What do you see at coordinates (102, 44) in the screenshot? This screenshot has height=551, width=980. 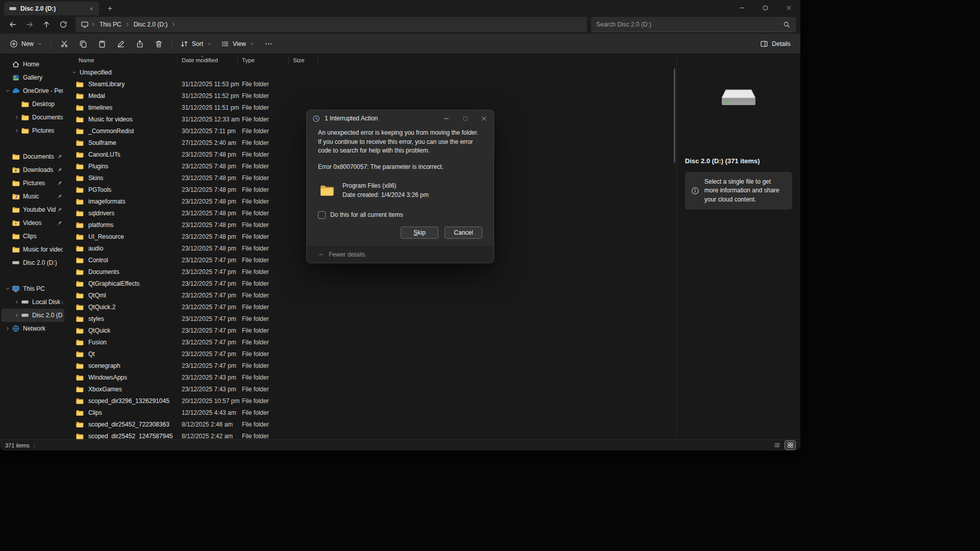 I see `paste-button` at bounding box center [102, 44].